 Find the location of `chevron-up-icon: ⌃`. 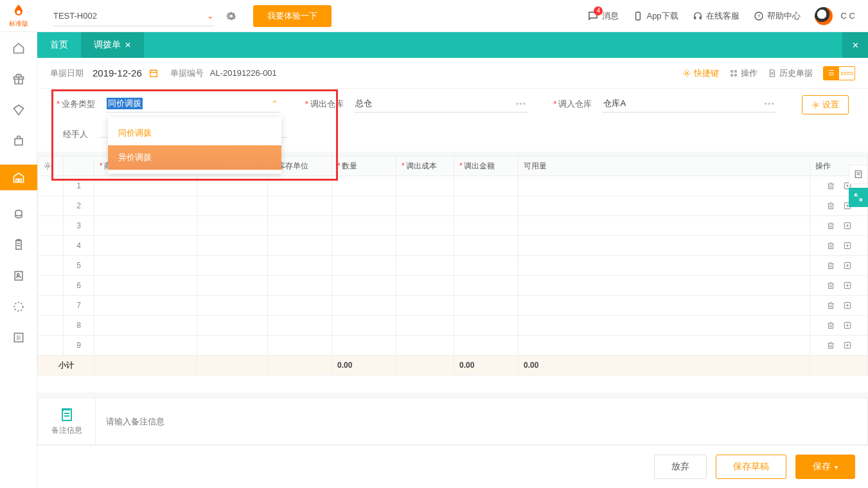

chevron-up-icon: ⌃ is located at coordinates (275, 104).